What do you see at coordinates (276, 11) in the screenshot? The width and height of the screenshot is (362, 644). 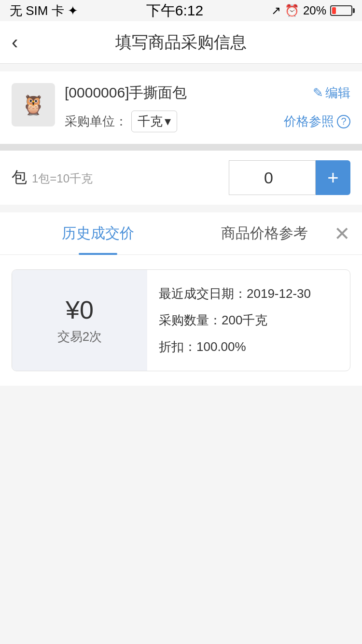 I see `location-icon: ↗` at bounding box center [276, 11].